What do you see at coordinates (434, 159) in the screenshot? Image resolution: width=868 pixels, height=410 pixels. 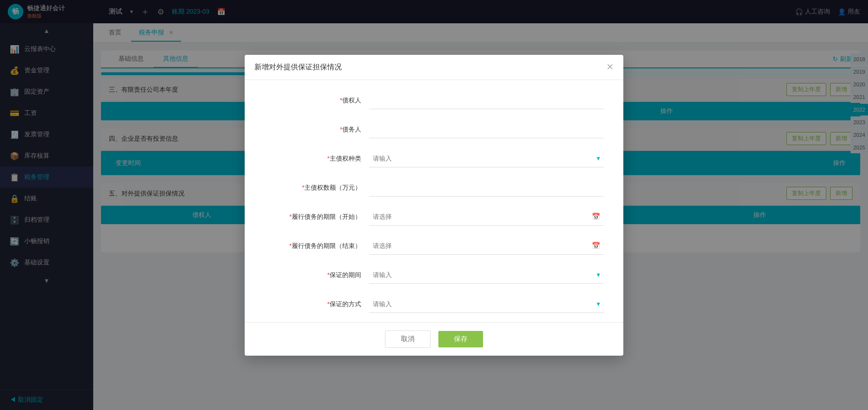 I see `form-row-debt-type: *主债权种类 ▾` at bounding box center [434, 159].